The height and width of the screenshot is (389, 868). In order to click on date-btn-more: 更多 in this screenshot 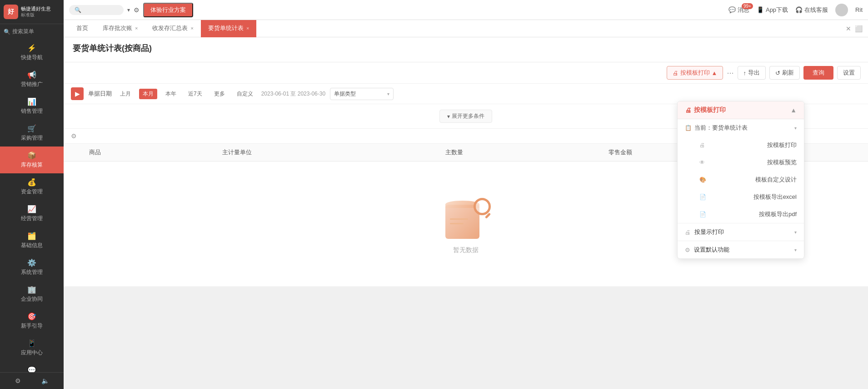, I will do `click(219, 94)`.